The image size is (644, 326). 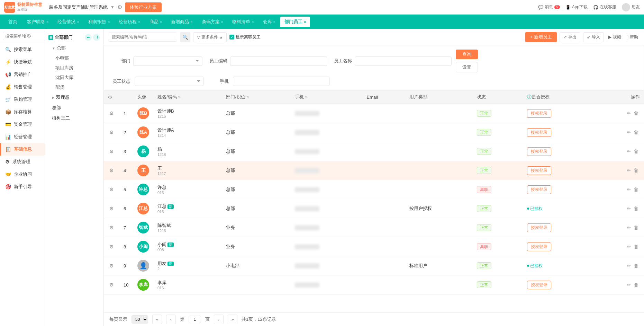 I want to click on sidebar-item-finance: 💳 资金管理, so click(x=22, y=124).